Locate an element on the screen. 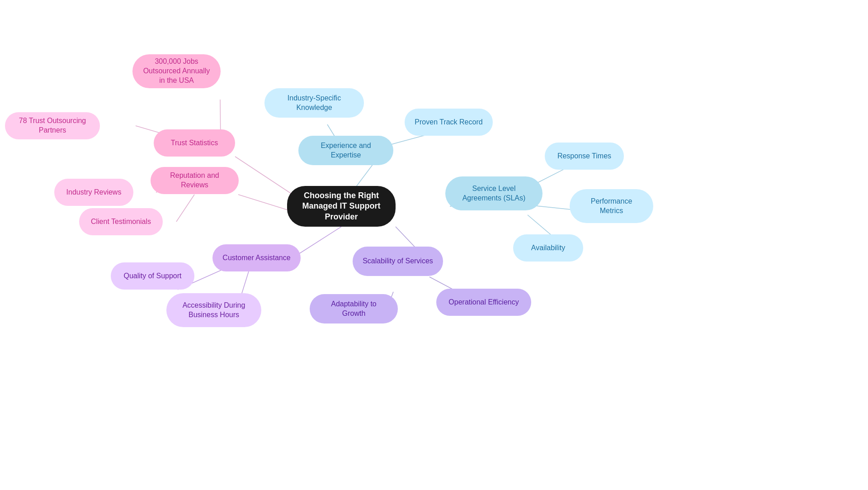 The height and width of the screenshot is (490, 868). accessibility-node: Accessibility During Business Hours is located at coordinates (214, 310).